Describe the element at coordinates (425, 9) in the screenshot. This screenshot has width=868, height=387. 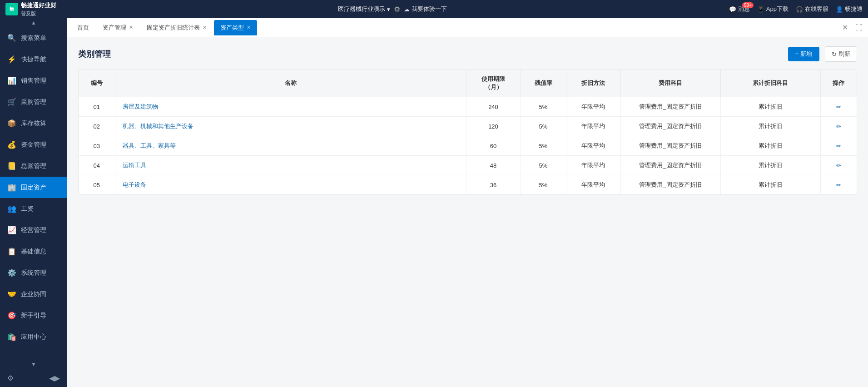
I see `experience-button: ☁ 我要体验一下` at that location.